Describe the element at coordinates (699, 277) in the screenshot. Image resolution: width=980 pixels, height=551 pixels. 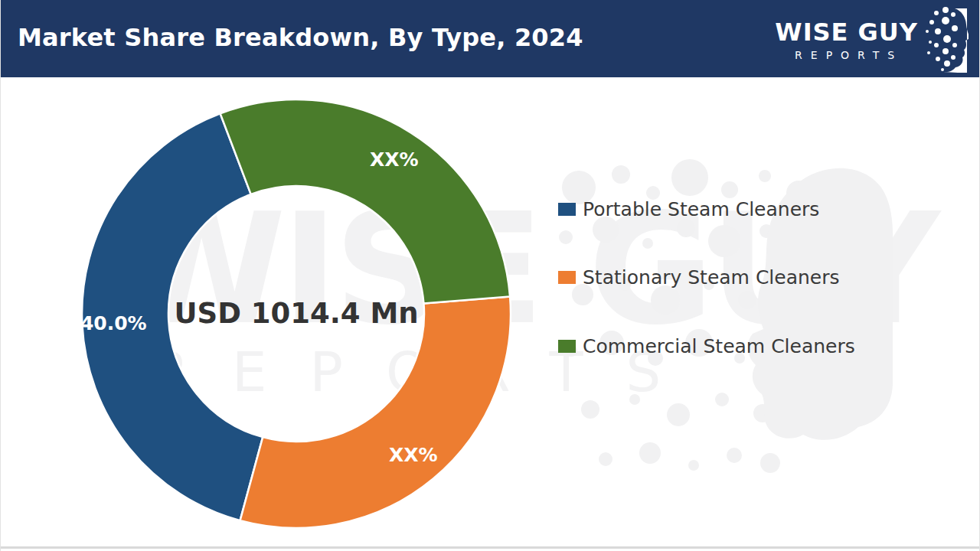
I see `legend-item-2: Stationary Steam Cleaners` at that location.